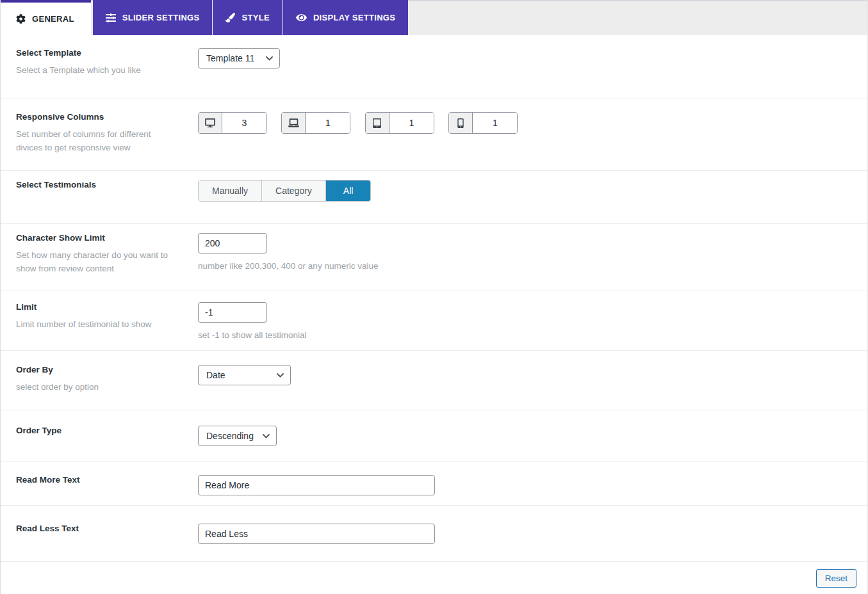 This screenshot has width=868, height=594. What do you see at coordinates (434, 380) in the screenshot?
I see `row-order-by: Order By select order by option Date` at bounding box center [434, 380].